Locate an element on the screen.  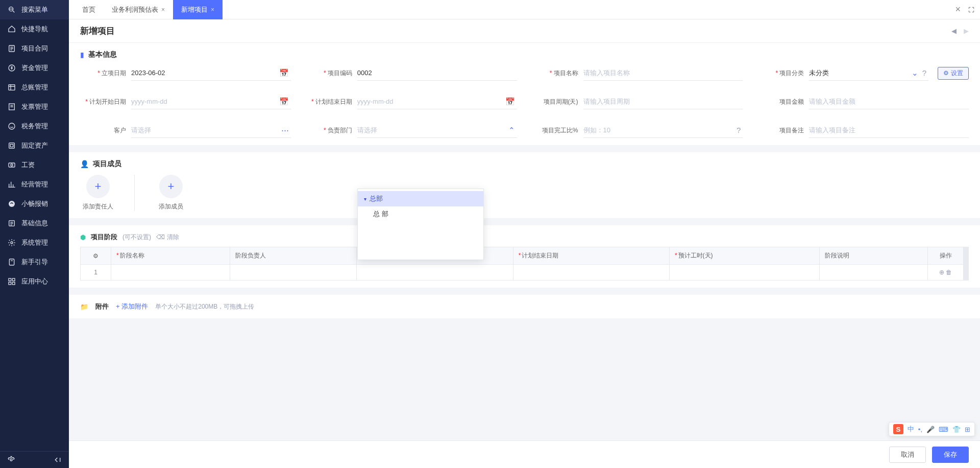
input-remark is located at coordinates (889, 130).